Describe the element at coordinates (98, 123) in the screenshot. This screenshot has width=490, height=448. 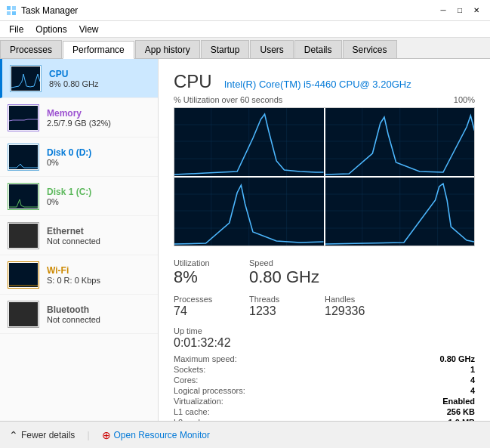
I see `memory-value: 2.5/7.9 GB (32%)` at that location.